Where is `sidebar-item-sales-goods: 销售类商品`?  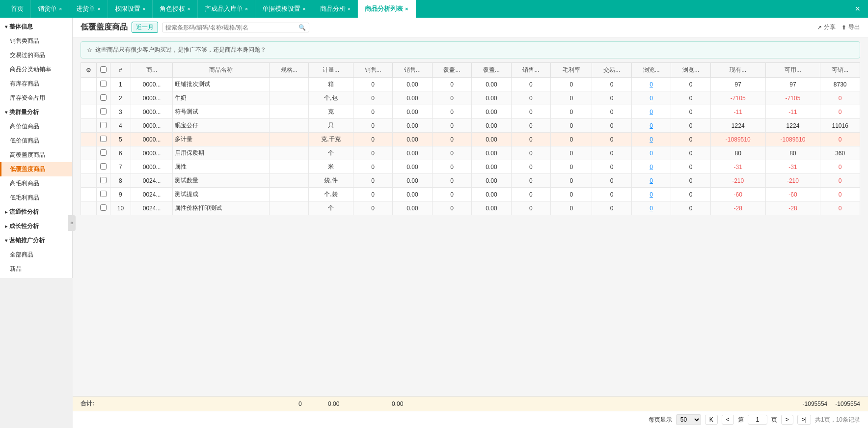
sidebar-item-sales-goods: 销售类商品 is located at coordinates (36, 41).